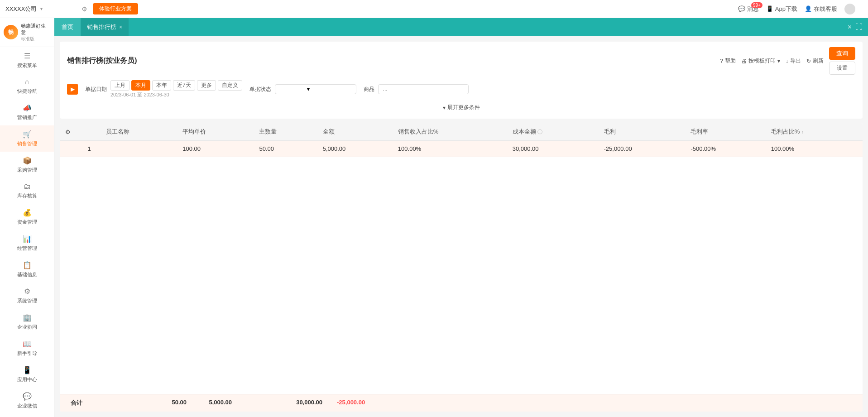  I want to click on print-arrow-icon: ▾, so click(779, 61).